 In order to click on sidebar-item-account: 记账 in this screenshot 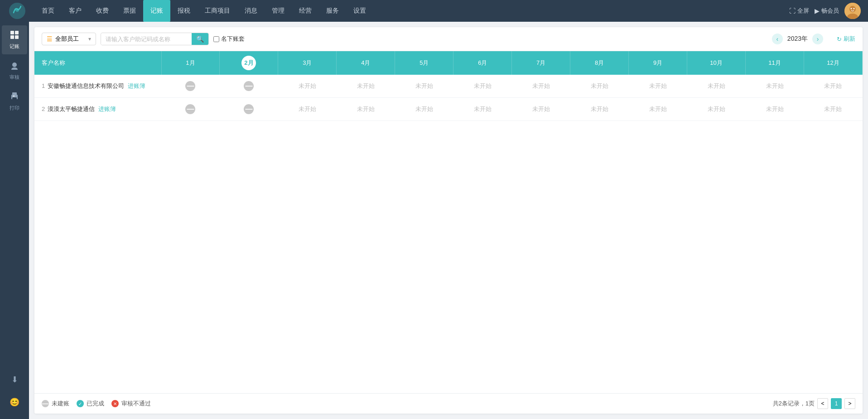, I will do `click(14, 40)`.